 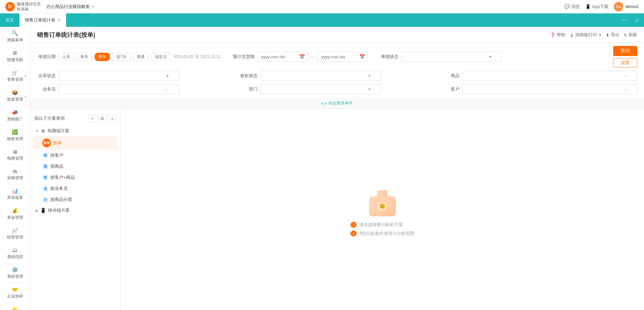 I want to click on app-icon: 📱, so click(x=588, y=7).